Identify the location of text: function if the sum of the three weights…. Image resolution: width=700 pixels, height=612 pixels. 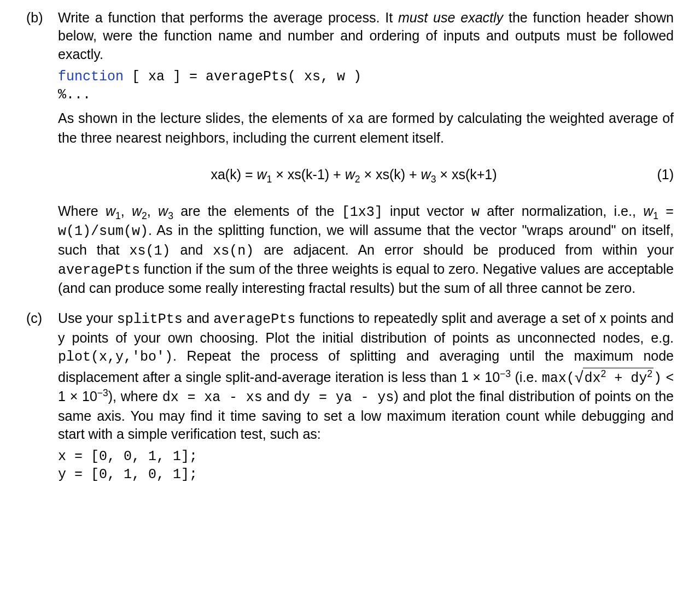
(366, 279).